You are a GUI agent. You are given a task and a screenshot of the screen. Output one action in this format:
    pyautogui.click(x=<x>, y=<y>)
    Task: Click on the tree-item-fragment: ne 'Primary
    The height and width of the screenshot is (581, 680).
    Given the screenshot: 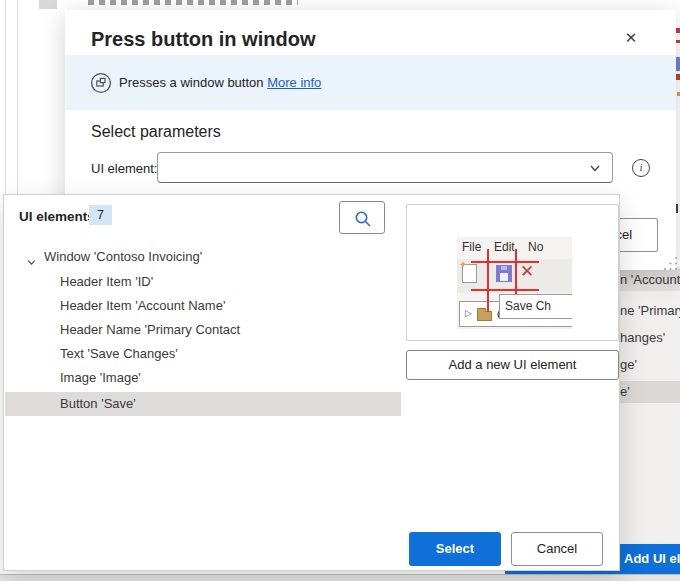 What is the action you would take?
    pyautogui.click(x=649, y=311)
    